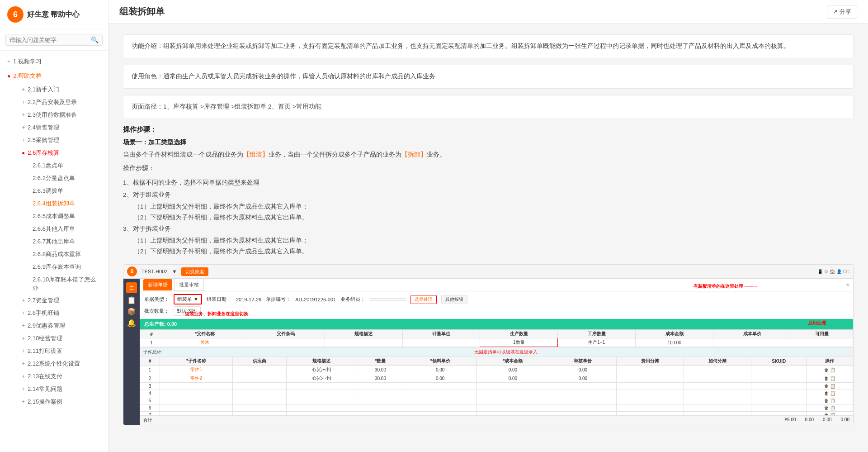  I want to click on sub-steps-3: （1）上部明细为父件明细，最终作为原材料生成其它出库单； （2）下部明细为子件明…, so click(488, 246).